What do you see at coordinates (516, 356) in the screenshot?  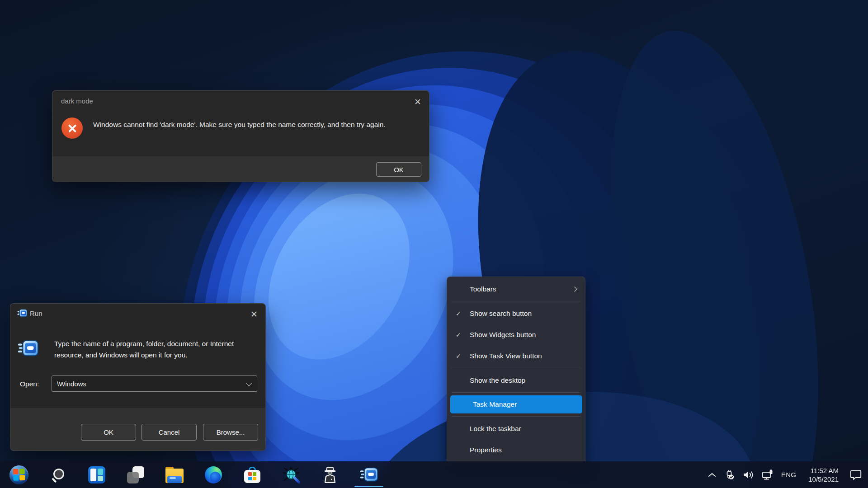 I see `menu-item-show-task-view-button: ✓ Show Task View button` at bounding box center [516, 356].